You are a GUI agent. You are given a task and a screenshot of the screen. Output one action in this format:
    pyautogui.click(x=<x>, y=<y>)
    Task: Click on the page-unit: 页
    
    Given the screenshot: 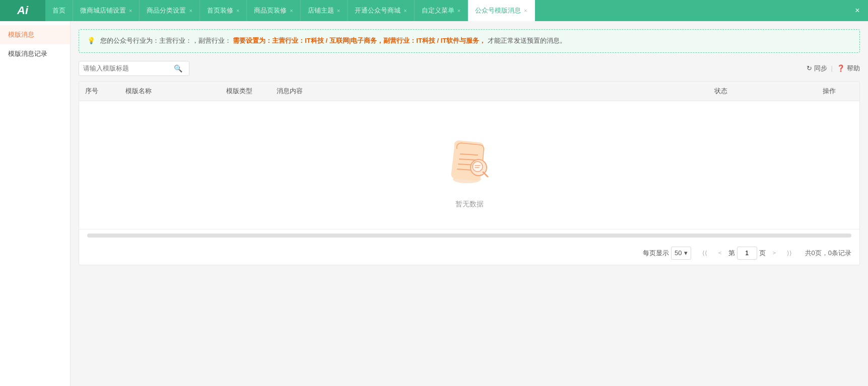 What is the action you would take?
    pyautogui.click(x=763, y=253)
    